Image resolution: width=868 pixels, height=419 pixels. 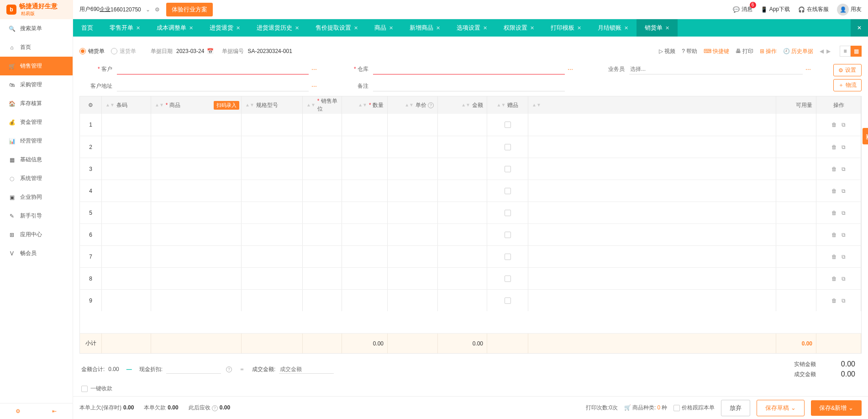 I want to click on col-product: ▲▼商品扫码录入, so click(x=196, y=105).